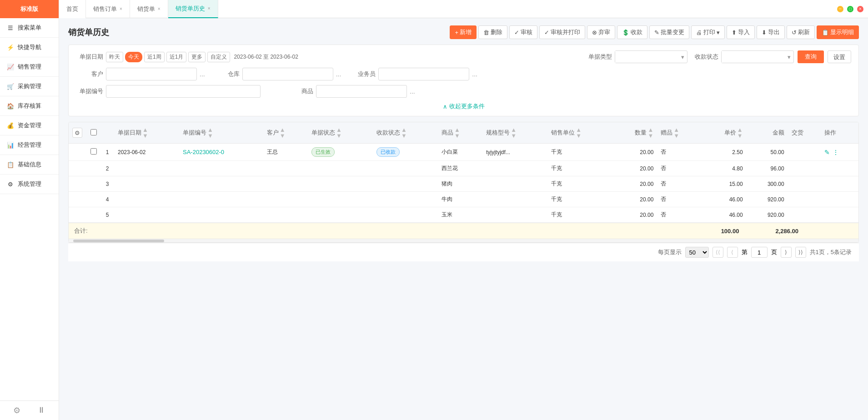 Image resolution: width=868 pixels, height=420 pixels. I want to click on cell-docno-0: SA-20230602-0, so click(221, 152).